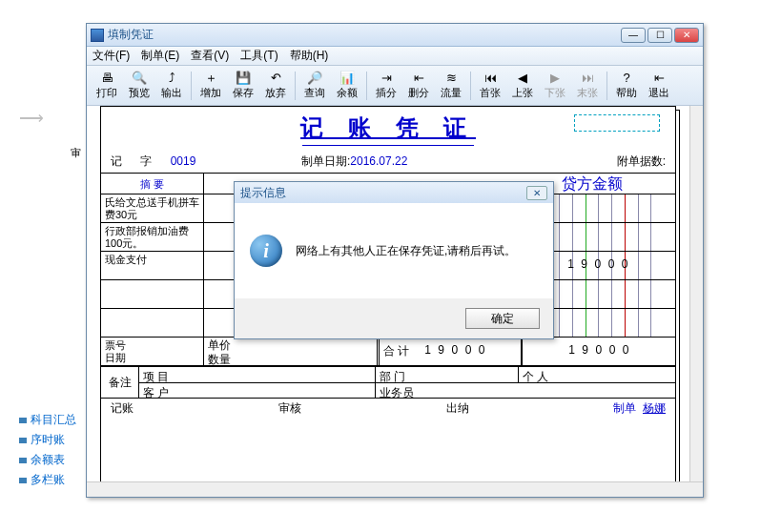 The height and width of the screenshot is (532, 781). Describe the element at coordinates (452, 78) in the screenshot. I see `flow-icon: ≋` at that location.